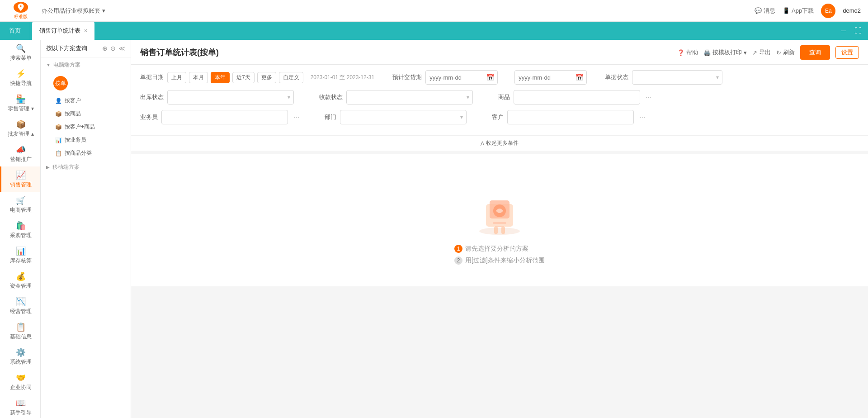 Image resolution: width=868 pixels, height=418 pixels. I want to click on help-btn: ❓ 帮助, so click(688, 52).